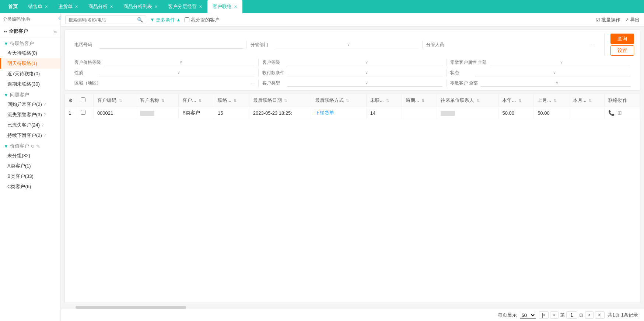 Image resolution: width=644 pixels, height=321 pixels. I want to click on horizontal-scrollbar, so click(352, 307).